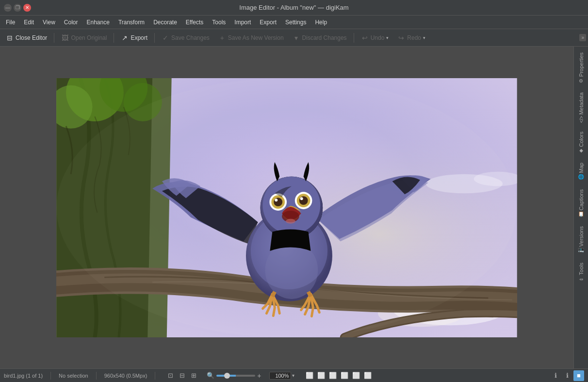  Describe the element at coordinates (294, 38) in the screenshot. I see `toolbar: ⊟ Close Editor 🖼 Open Original ↗ Export …` at that location.